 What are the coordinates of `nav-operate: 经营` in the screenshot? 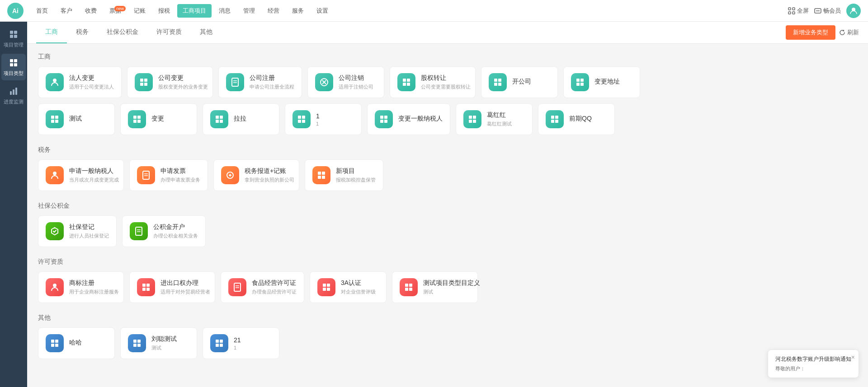 It's located at (274, 11).